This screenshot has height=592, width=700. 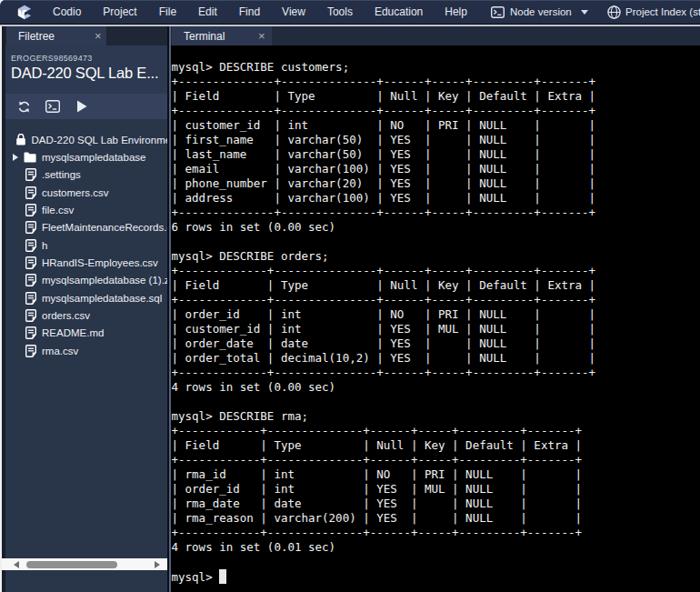 What do you see at coordinates (102, 298) in the screenshot?
I see `tree-item-label: mysqlsampledatabase.sql` at bounding box center [102, 298].